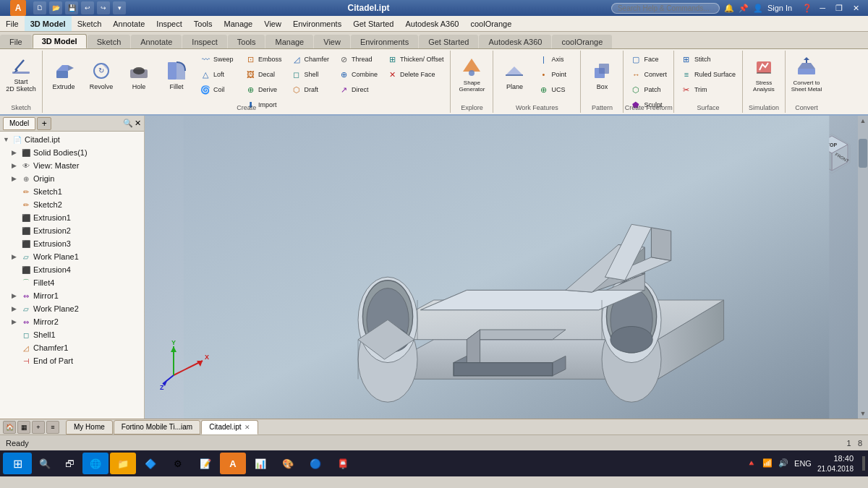 This screenshot has height=488, width=868. I want to click on btn-combine: ⊕ Combine, so click(357, 74).